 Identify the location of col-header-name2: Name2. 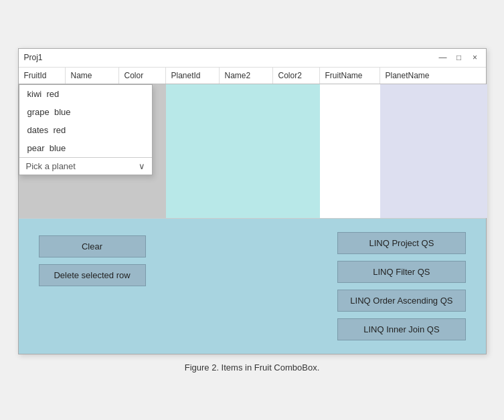
(246, 76).